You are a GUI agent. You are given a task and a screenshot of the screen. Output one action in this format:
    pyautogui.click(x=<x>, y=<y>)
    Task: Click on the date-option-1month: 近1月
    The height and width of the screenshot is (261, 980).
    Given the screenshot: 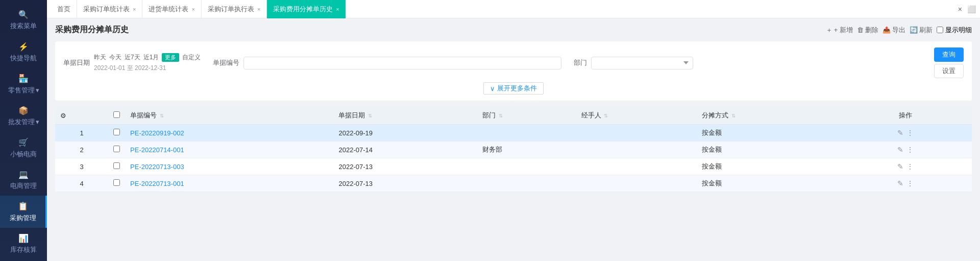 What is the action you would take?
    pyautogui.click(x=151, y=57)
    